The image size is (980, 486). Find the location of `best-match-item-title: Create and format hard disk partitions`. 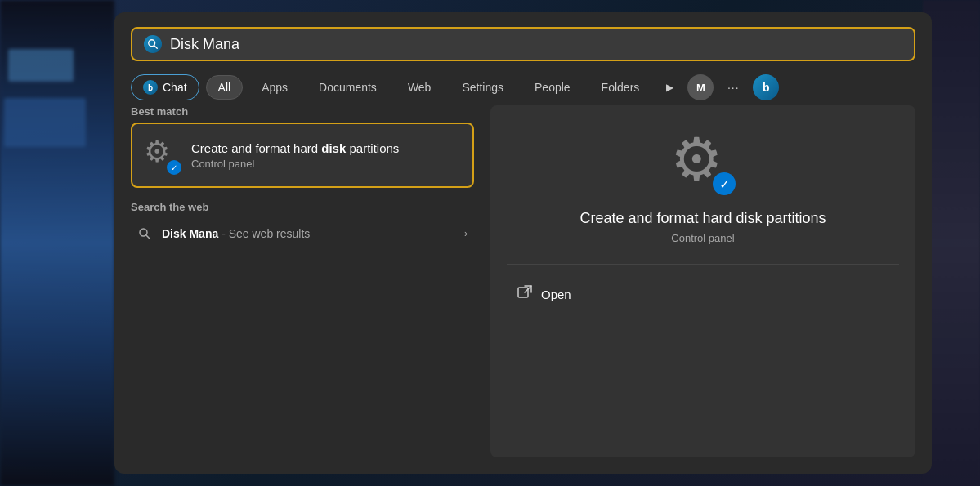

best-match-item-title: Create and format hard disk partitions is located at coordinates (326, 149).